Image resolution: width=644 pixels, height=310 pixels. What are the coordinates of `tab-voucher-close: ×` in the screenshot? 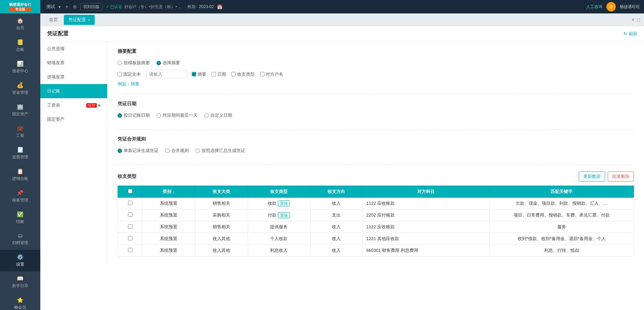 It's located at (89, 20).